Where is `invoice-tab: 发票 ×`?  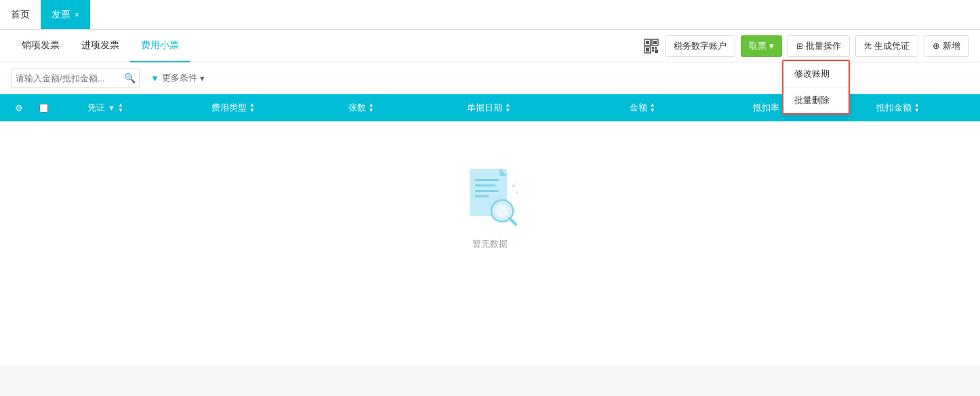 invoice-tab: 发票 × is located at coordinates (65, 15).